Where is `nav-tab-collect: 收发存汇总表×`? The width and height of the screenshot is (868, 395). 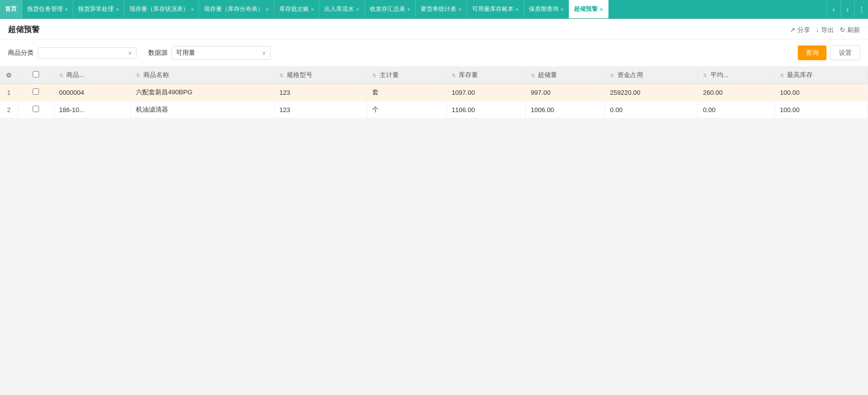
nav-tab-collect: 收发存汇总表× is located at coordinates (391, 9).